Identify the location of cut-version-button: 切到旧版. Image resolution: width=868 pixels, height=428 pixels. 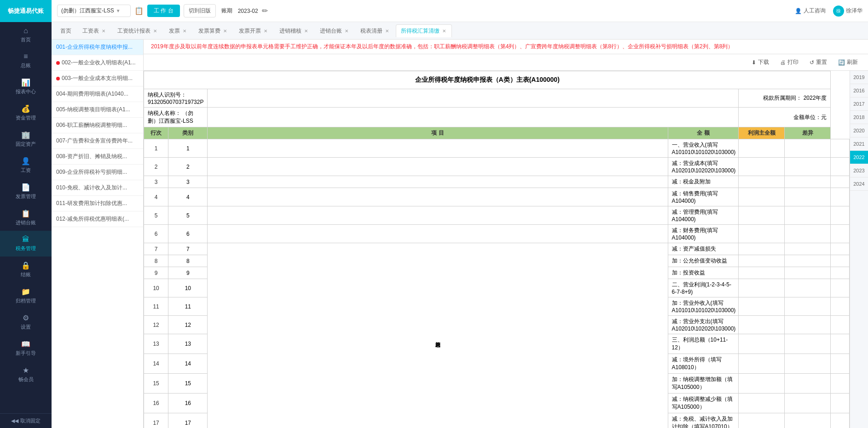
(200, 11).